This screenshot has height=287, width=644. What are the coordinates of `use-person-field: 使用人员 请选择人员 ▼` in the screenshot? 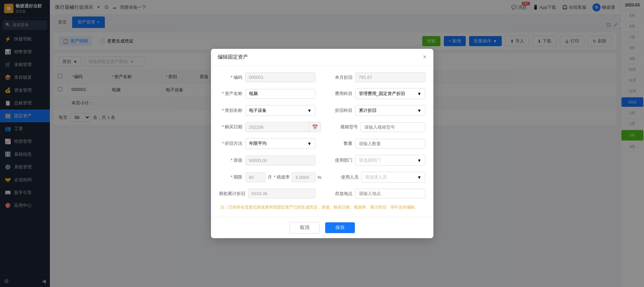 It's located at (380, 177).